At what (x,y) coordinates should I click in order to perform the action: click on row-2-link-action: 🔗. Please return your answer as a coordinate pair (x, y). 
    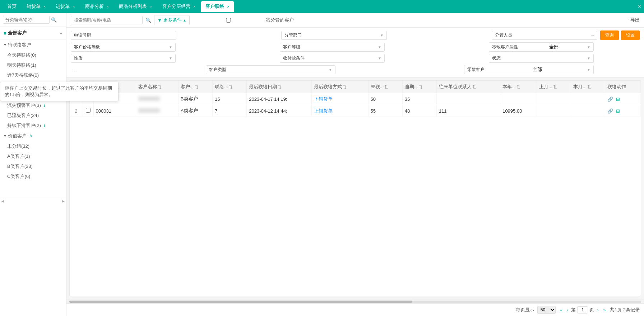
    Looking at the image, I should click on (610, 111).